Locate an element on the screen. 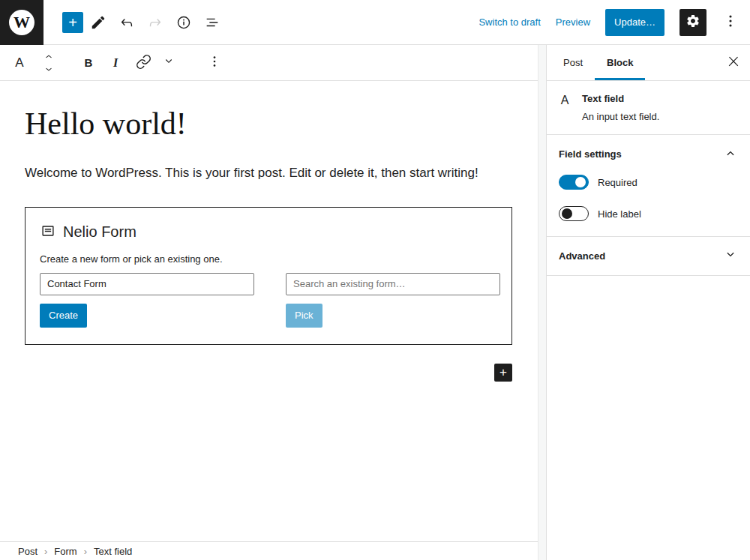 The image size is (750, 560). block-appender-row: + is located at coordinates (268, 373).